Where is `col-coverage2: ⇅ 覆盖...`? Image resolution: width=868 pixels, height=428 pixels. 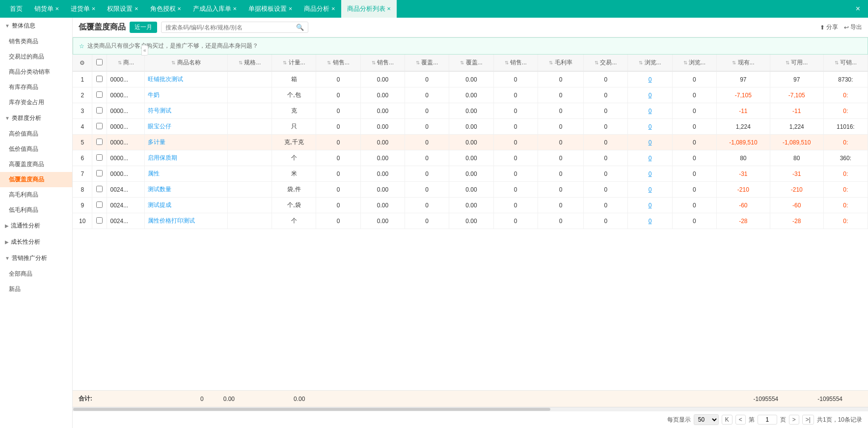
col-coverage2: ⇅ 覆盖... is located at coordinates (471, 63).